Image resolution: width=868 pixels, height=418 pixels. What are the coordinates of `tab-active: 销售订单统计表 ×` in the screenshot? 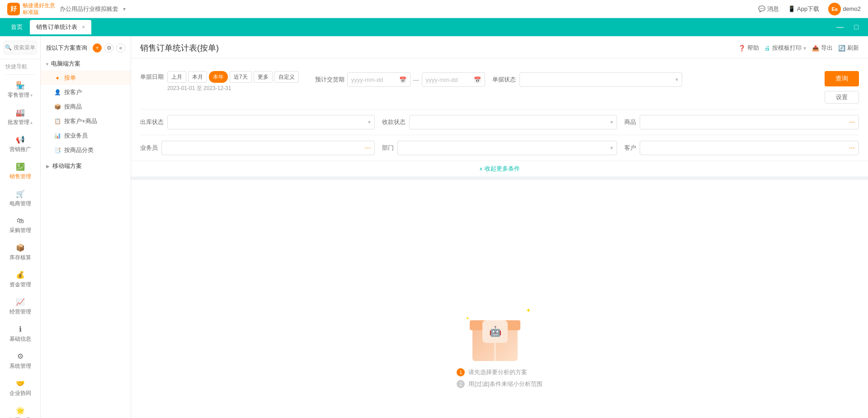 It's located at (61, 27).